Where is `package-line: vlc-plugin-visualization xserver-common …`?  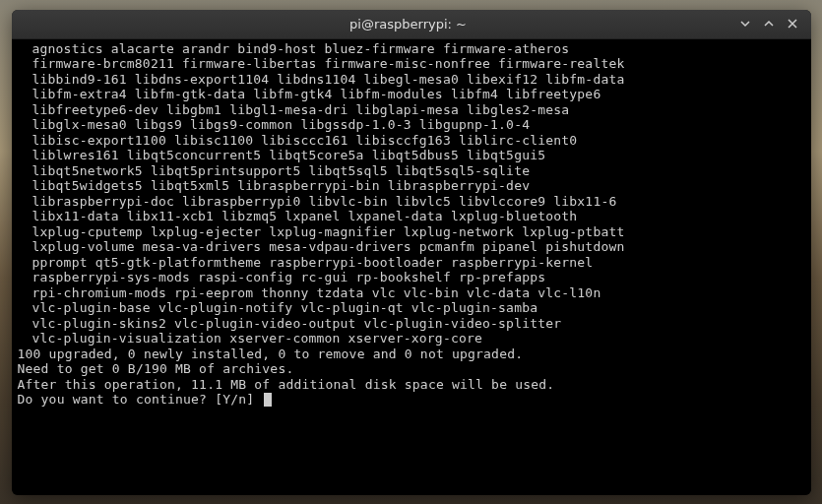 package-line: vlc-plugin-visualization xserver-common … is located at coordinates (419, 339).